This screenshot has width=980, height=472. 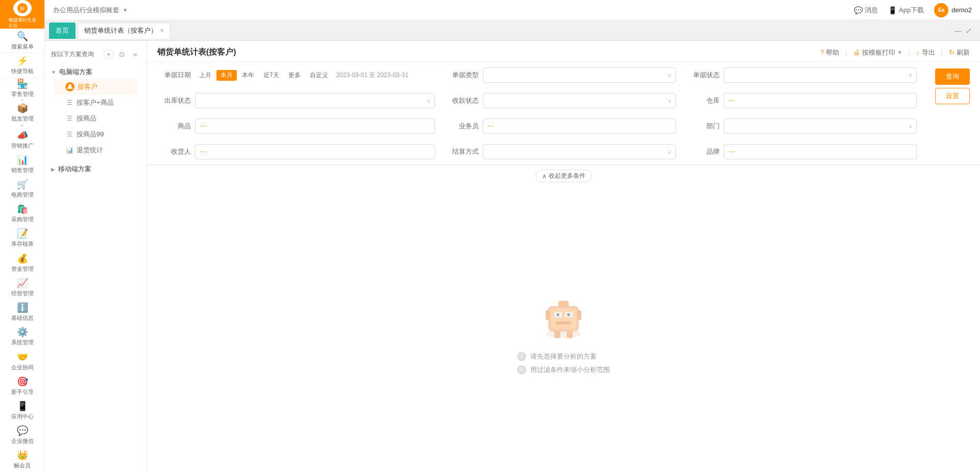 What do you see at coordinates (878, 53) in the screenshot?
I see `print-button: 🖨 按模板打印 ▼` at bounding box center [878, 53].